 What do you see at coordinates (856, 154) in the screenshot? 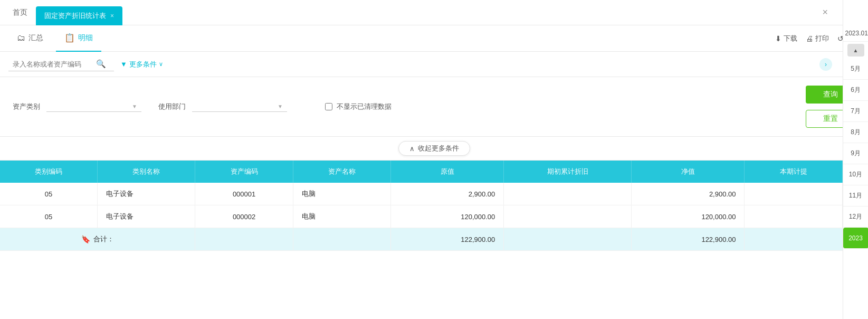
I see `sidebar-month-9: 9月` at bounding box center [856, 154].